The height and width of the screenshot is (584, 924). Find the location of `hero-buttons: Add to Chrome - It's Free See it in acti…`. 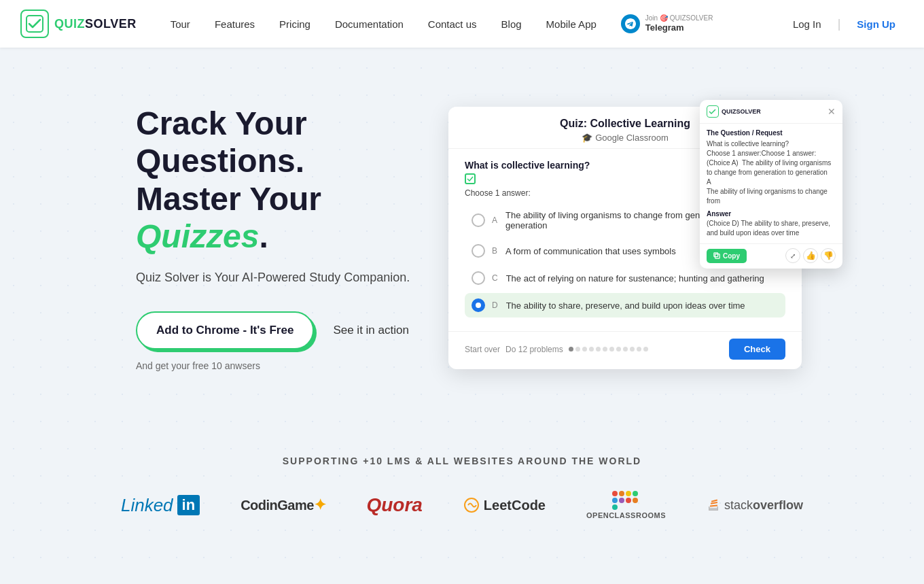

hero-buttons: Add to Chrome - It's Free See it in acti… is located at coordinates (292, 330).